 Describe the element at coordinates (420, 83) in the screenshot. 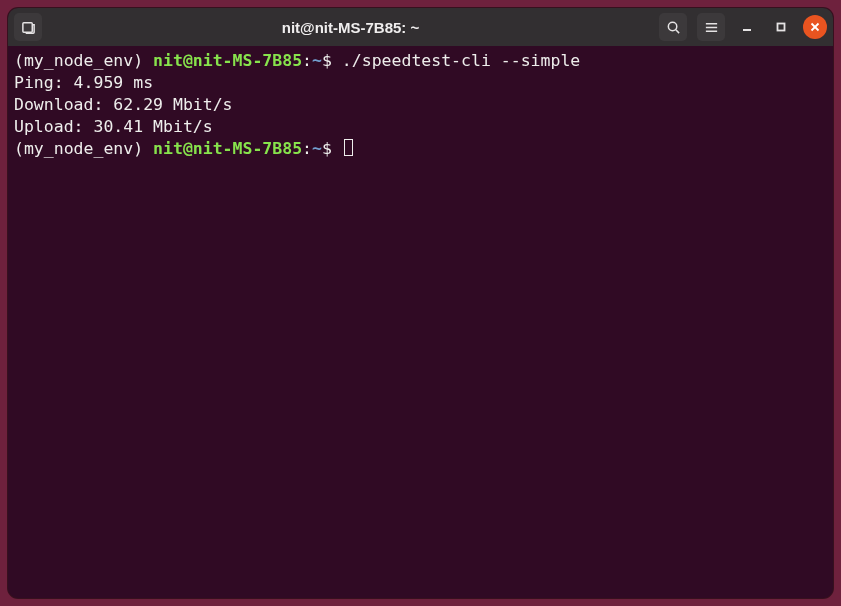

I see `output-ping: Ping: 4.959 ms` at that location.